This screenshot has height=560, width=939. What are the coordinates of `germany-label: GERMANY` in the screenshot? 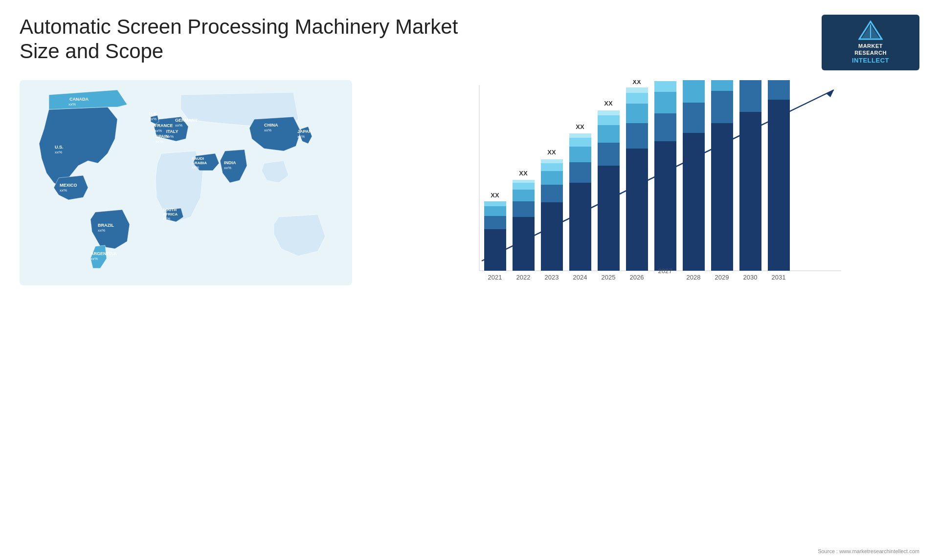 It's located at (186, 120).